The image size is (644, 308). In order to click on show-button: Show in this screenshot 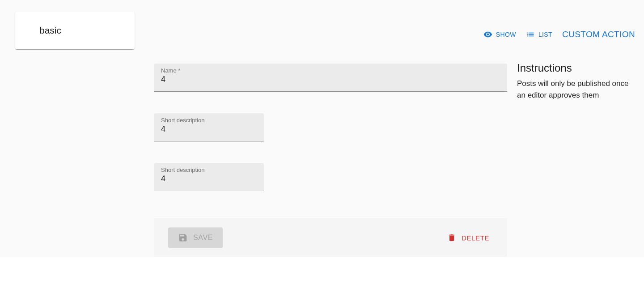, I will do `click(500, 34)`.